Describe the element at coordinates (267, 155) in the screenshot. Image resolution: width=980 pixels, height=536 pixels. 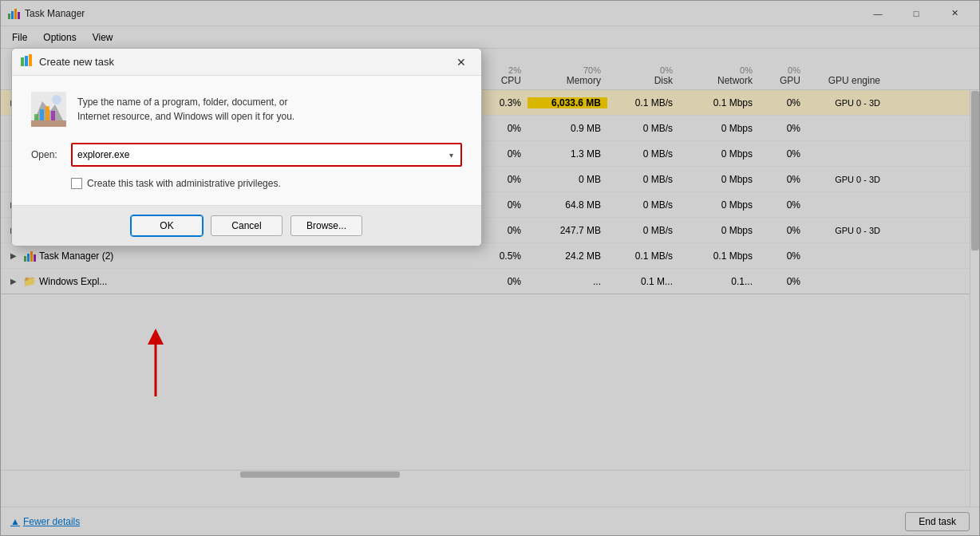
I see `open-input-wrapper: ▾` at that location.